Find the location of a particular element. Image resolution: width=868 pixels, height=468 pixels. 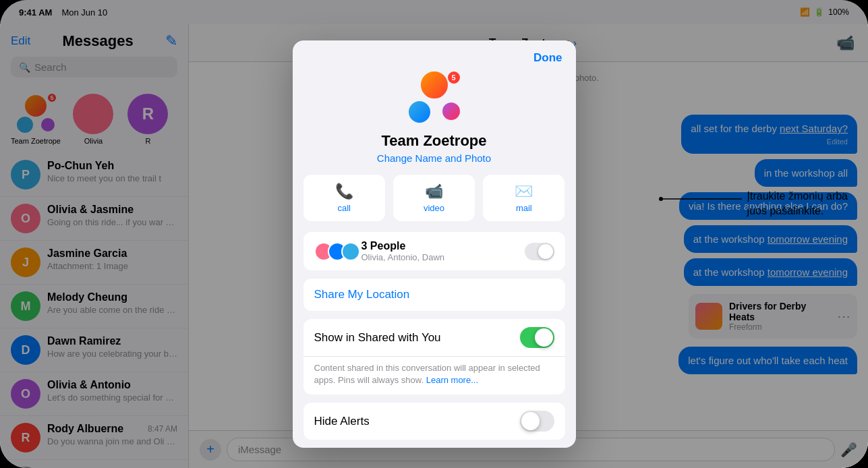

people-avatars is located at coordinates (335, 252).